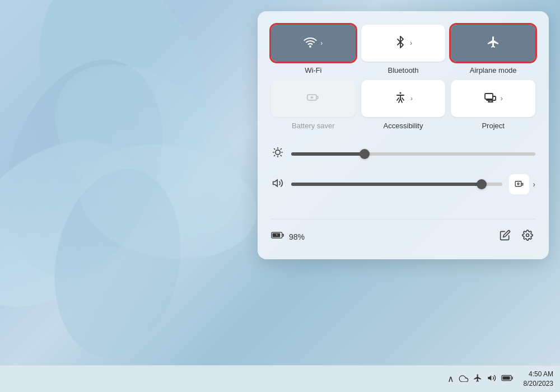 The width and height of the screenshot is (560, 392). What do you see at coordinates (413, 154) in the screenshot?
I see `brightness-slider-track` at bounding box center [413, 154].